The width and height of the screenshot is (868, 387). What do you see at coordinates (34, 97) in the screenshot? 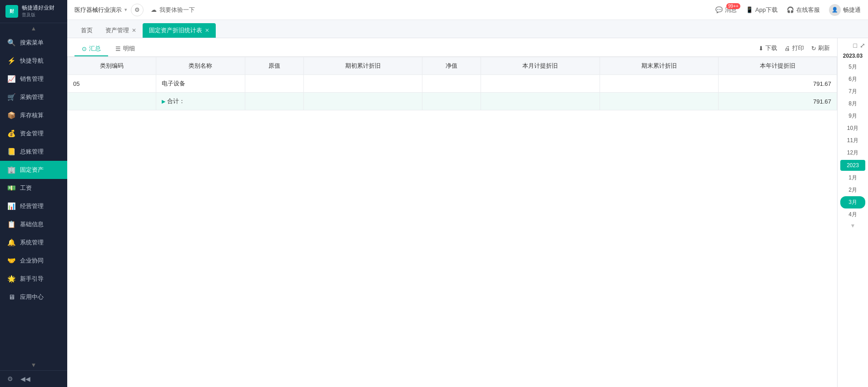
I see `sidebar-item-purchase: 🛒 采购管理` at bounding box center [34, 97].